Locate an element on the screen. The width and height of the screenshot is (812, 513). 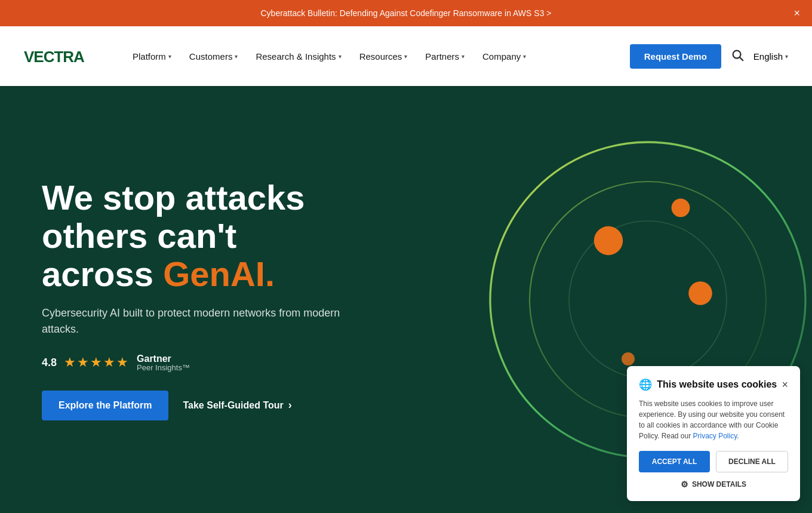
nav-item-partners: Partners ▾ is located at coordinates (445, 56).